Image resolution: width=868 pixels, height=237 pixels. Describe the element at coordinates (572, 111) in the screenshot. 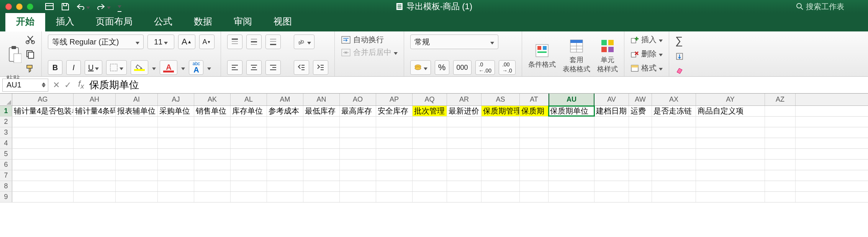

I see `cell-AU1: 保质期单位` at that location.